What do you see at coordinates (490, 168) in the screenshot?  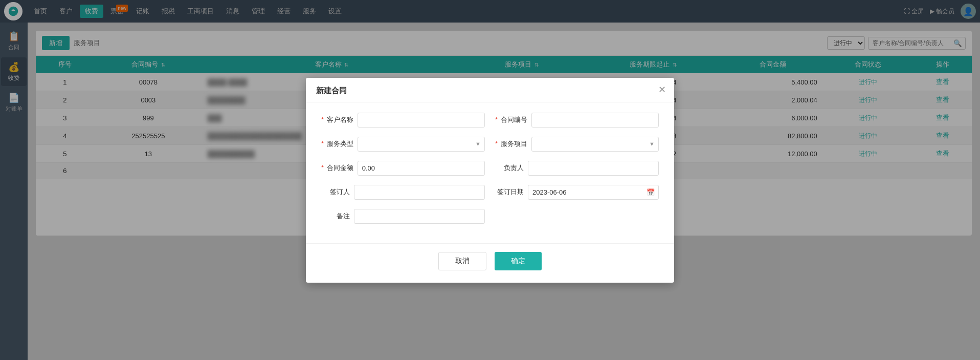 I see `form-row-3: * 合同金额 负责人` at bounding box center [490, 168].